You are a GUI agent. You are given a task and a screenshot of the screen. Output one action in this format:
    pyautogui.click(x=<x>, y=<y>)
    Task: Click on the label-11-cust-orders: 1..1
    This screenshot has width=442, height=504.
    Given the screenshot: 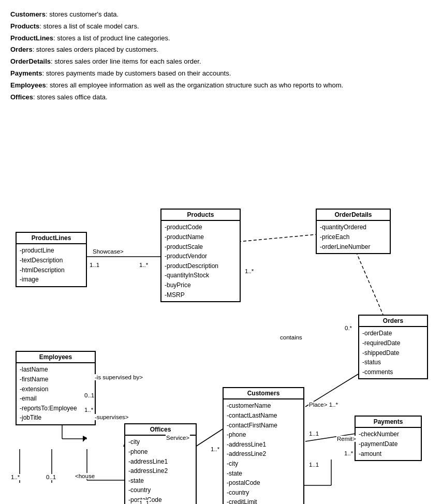 What is the action you would take?
    pyautogui.click(x=314, y=434)
    